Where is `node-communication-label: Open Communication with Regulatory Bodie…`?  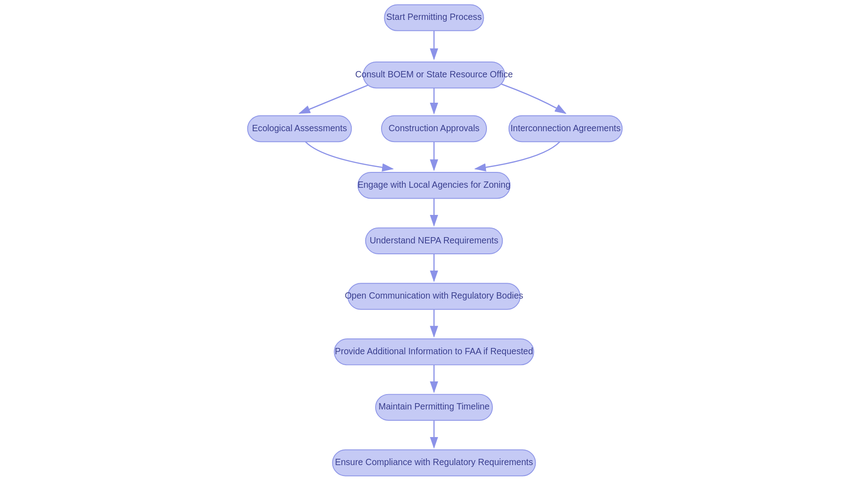
node-communication-label: Open Communication with Regulatory Bodie… is located at coordinates (434, 295).